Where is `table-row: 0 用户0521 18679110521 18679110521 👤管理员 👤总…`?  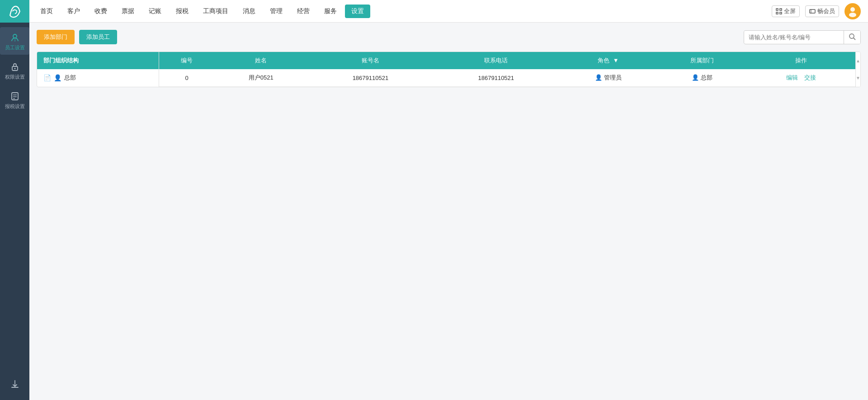
table-row: 0 用户0521 18679110521 18679110521 👤管理员 👤总… is located at coordinates (507, 78).